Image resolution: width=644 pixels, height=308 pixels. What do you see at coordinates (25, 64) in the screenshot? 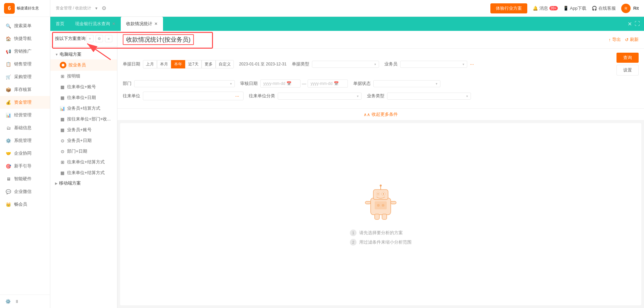
I see `sidebar-item-sales: 📋 销售管理` at bounding box center [25, 64].